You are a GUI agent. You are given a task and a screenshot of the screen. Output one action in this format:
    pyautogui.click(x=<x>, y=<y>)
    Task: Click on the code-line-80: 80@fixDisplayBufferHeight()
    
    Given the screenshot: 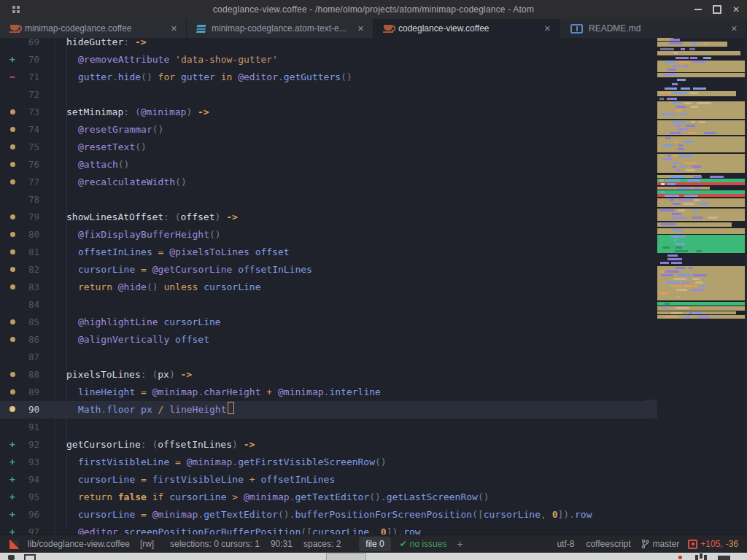 What is the action you would take?
    pyautogui.click(x=328, y=235)
    